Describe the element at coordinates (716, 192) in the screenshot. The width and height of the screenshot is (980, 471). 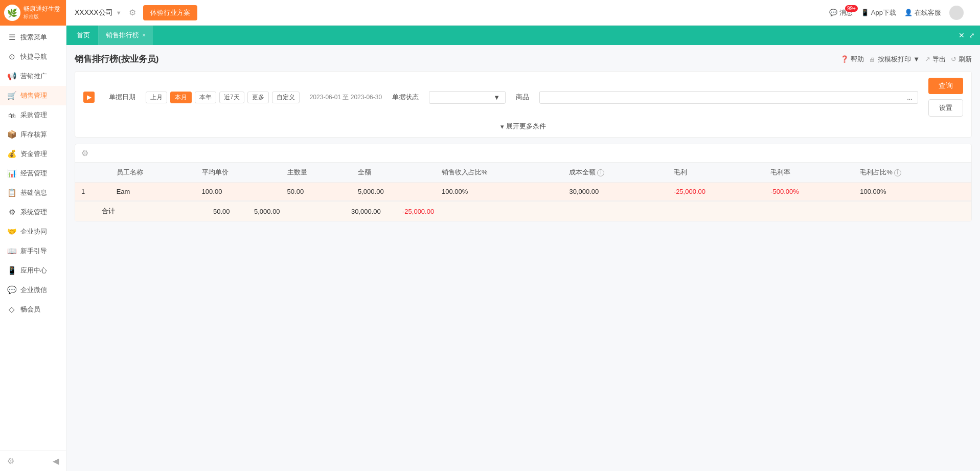
I see `cell-gross: -25,000.00` at that location.